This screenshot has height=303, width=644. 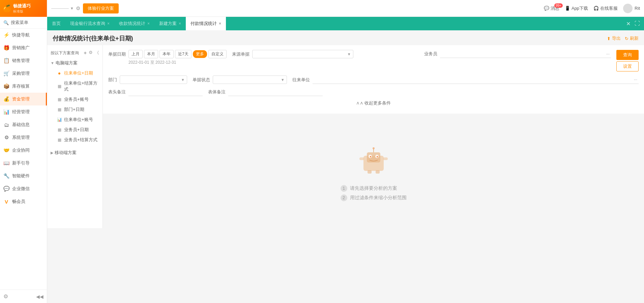 What do you see at coordinates (24, 189) in the screenshot?
I see `sidebar-item-weixin: 💬 企业微信` at bounding box center [24, 189].